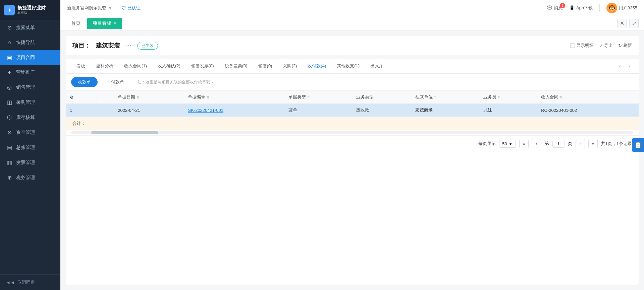  Describe the element at coordinates (9, 133) in the screenshot. I see `finance-icon: ⊗` at that location.